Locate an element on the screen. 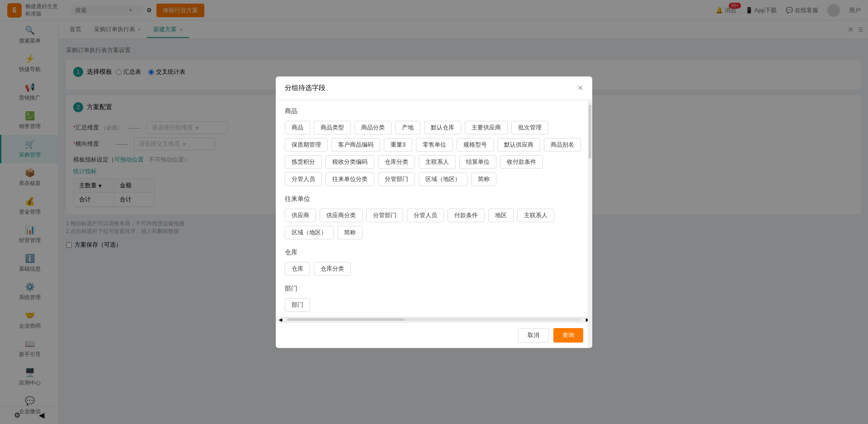 The width and height of the screenshot is (868, 424). field-main-contact: 主联系人 is located at coordinates (437, 162).